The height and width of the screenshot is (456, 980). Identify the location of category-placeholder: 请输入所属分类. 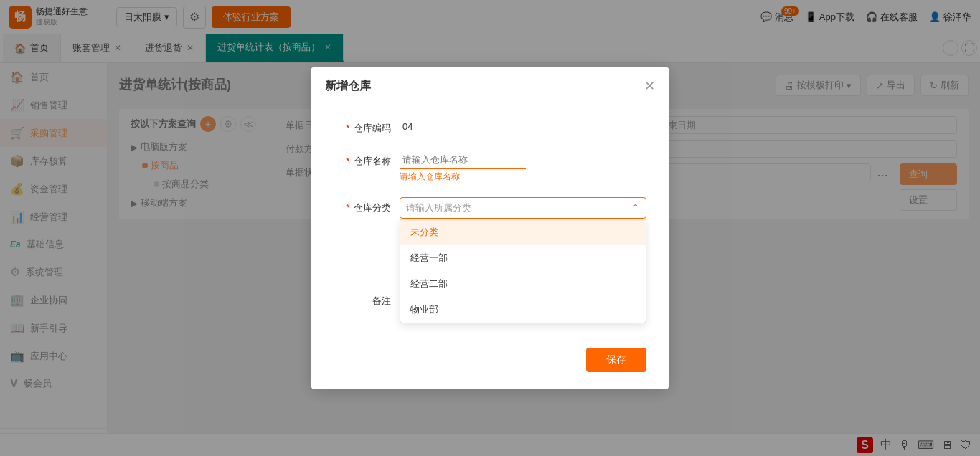
(439, 208).